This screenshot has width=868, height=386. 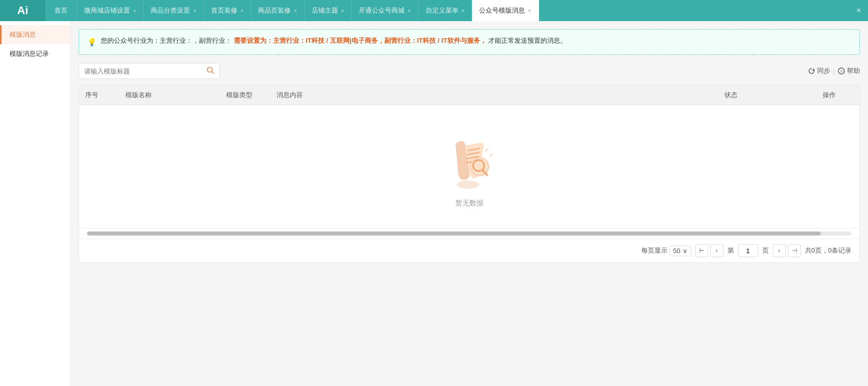 What do you see at coordinates (135, 11) in the screenshot?
I see `tab-close-shop-settings: ×` at bounding box center [135, 11].